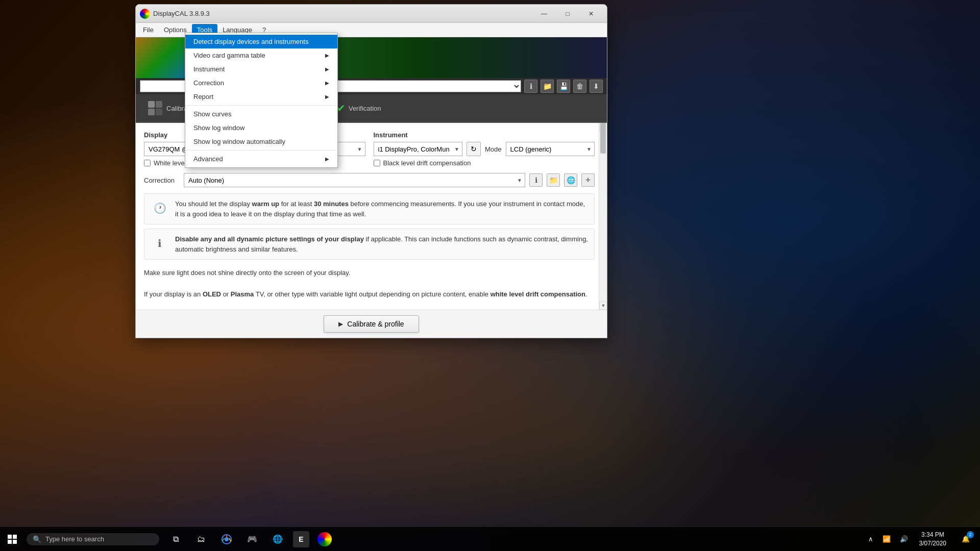 The height and width of the screenshot is (551, 980). I want to click on maximize-button: □, so click(568, 14).